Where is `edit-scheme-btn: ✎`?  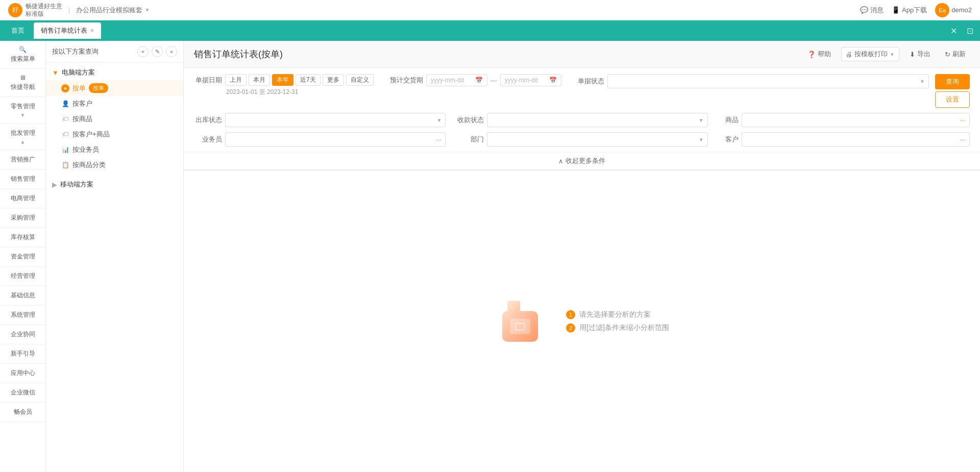
edit-scheme-btn: ✎ is located at coordinates (157, 52).